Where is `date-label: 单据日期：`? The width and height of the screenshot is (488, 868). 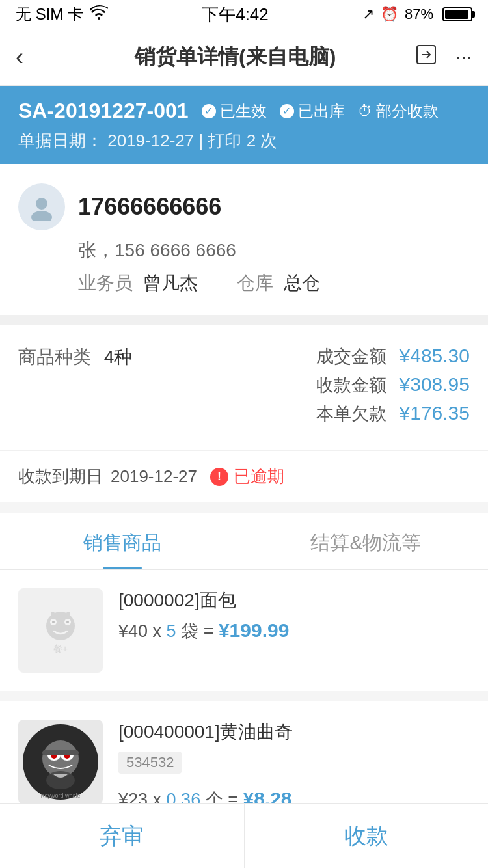
date-label: 单据日期： is located at coordinates (61, 141).